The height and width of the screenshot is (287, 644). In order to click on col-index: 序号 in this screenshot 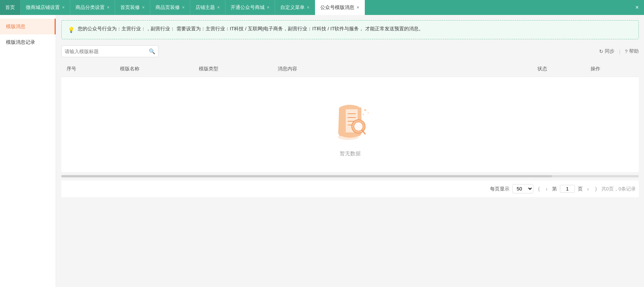, I will do `click(88, 69)`.